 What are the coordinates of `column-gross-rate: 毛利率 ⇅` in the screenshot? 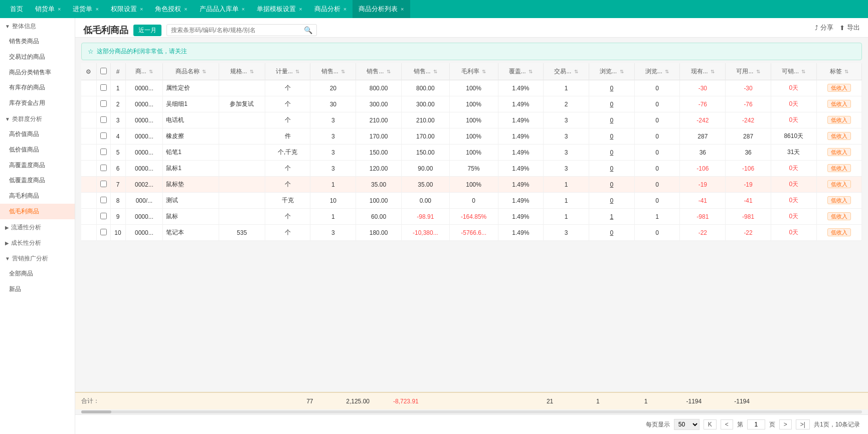 It's located at (473, 72).